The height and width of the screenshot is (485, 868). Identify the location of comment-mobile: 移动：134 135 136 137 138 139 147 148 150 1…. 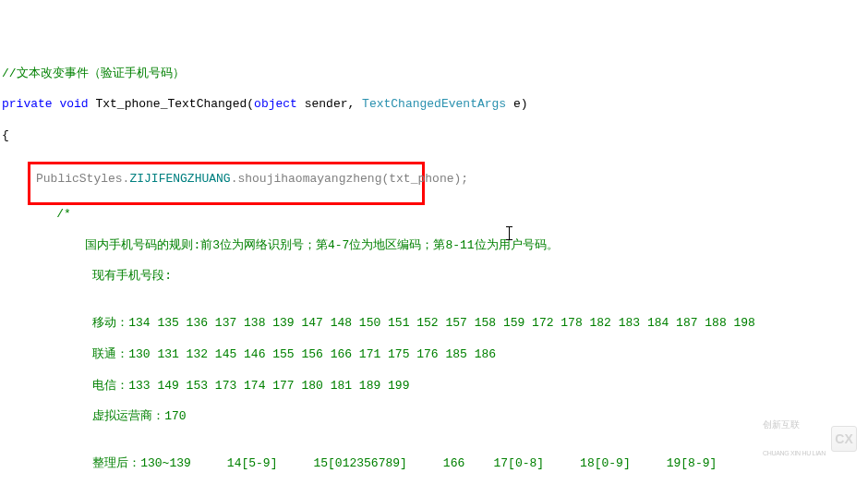
(434, 323).